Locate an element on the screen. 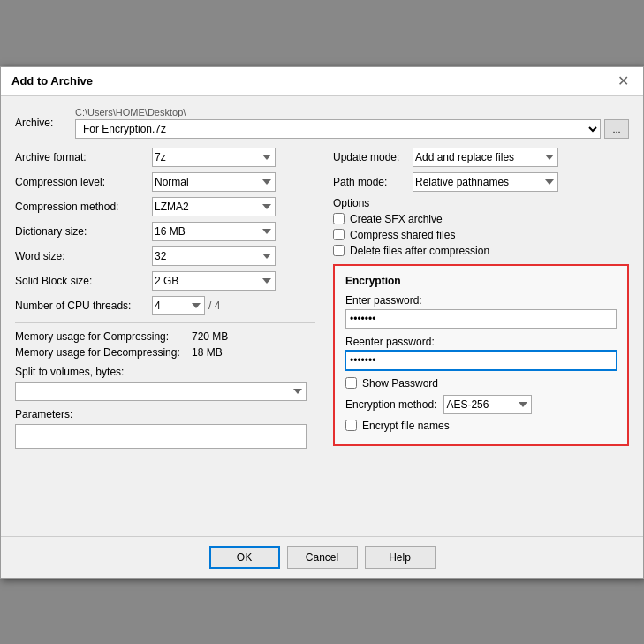 The height and width of the screenshot is (644, 644). params-input is located at coordinates (161, 436).